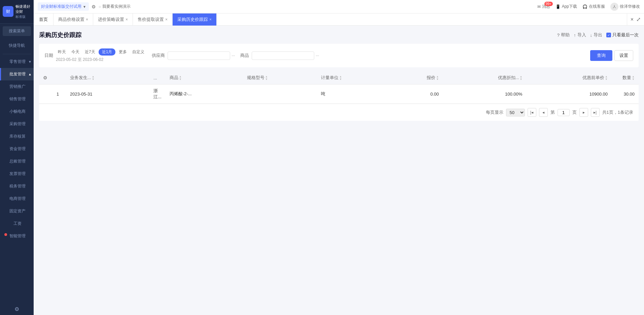 Image resolution: width=644 pixels, height=315 pixels. What do you see at coordinates (30, 62) in the screenshot?
I see `chevron-down-icon: ▼` at bounding box center [30, 62].